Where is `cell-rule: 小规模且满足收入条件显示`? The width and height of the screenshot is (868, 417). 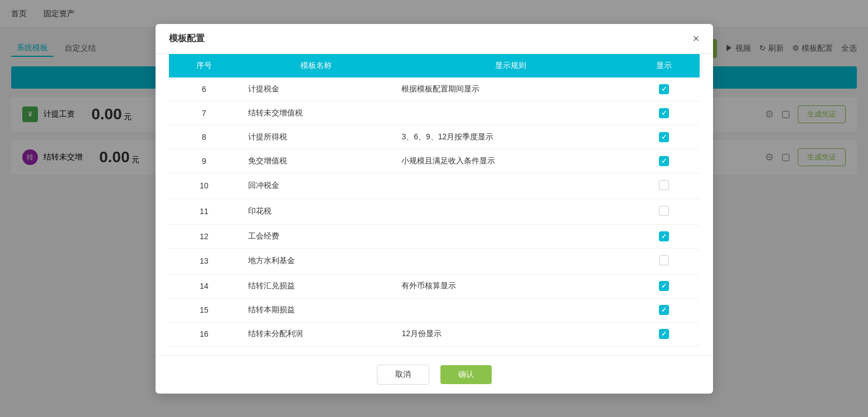 cell-rule: 小规模且满足收入条件显示 is located at coordinates (511, 161).